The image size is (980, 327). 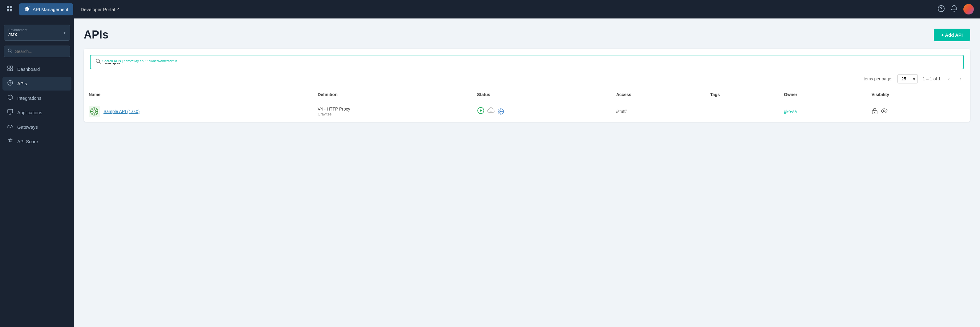 What do you see at coordinates (18, 30) in the screenshot?
I see `environment-label: Environment` at bounding box center [18, 30].